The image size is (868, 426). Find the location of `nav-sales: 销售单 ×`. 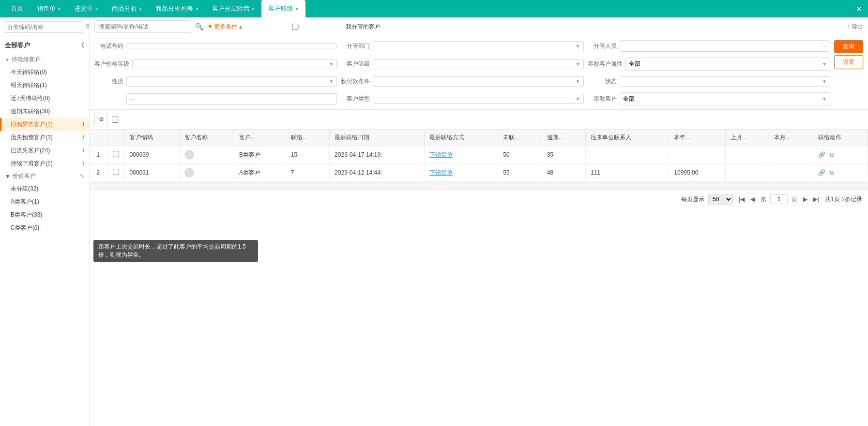

nav-sales: 销售单 × is located at coordinates (48, 9).